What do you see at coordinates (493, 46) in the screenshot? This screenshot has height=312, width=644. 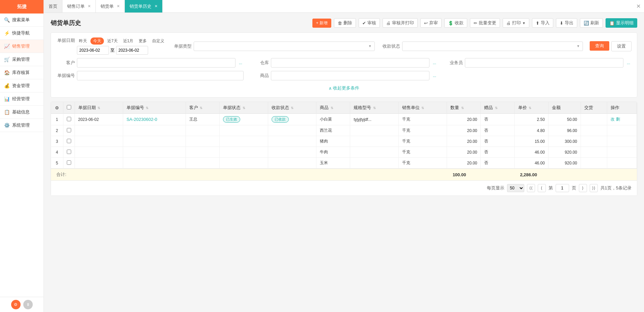 I see `collect-status-select: ▼` at bounding box center [493, 46].